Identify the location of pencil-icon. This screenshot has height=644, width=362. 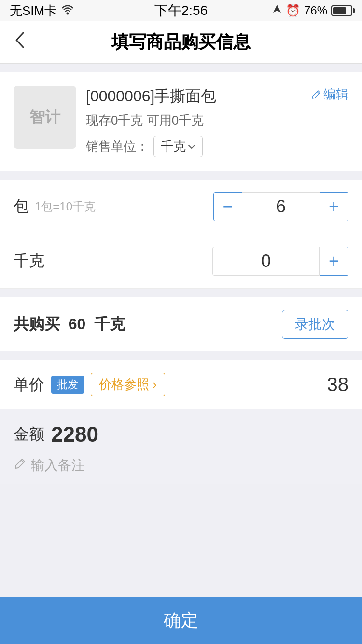
(20, 465).